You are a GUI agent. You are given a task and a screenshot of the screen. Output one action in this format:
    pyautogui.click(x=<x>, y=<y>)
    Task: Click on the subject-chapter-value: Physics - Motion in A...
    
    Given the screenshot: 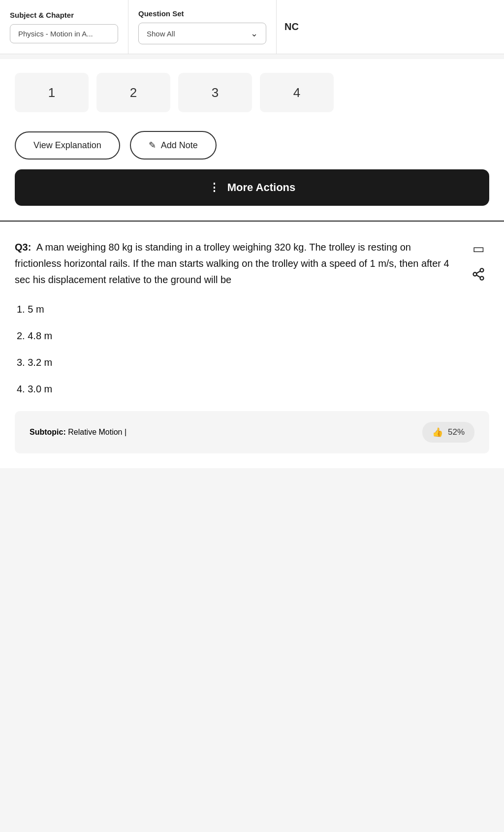 What is the action you would take?
    pyautogui.click(x=64, y=33)
    